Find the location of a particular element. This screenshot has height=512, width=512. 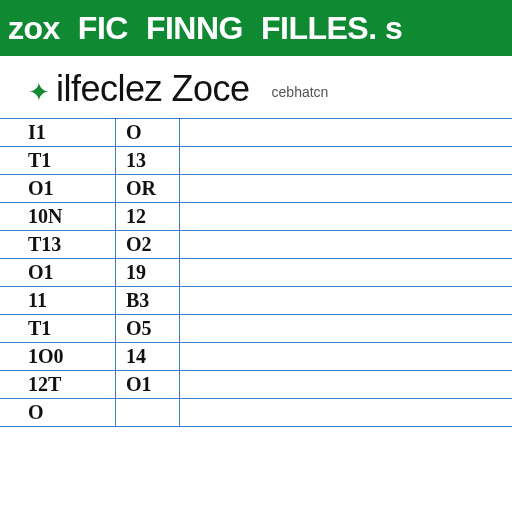

cell-b: O2 is located at coordinates (148, 244).